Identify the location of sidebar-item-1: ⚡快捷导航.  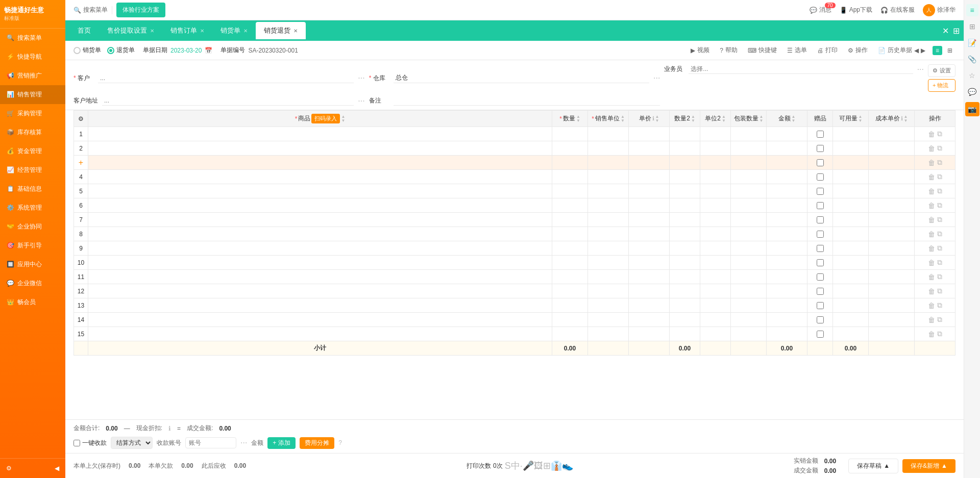
(33, 57).